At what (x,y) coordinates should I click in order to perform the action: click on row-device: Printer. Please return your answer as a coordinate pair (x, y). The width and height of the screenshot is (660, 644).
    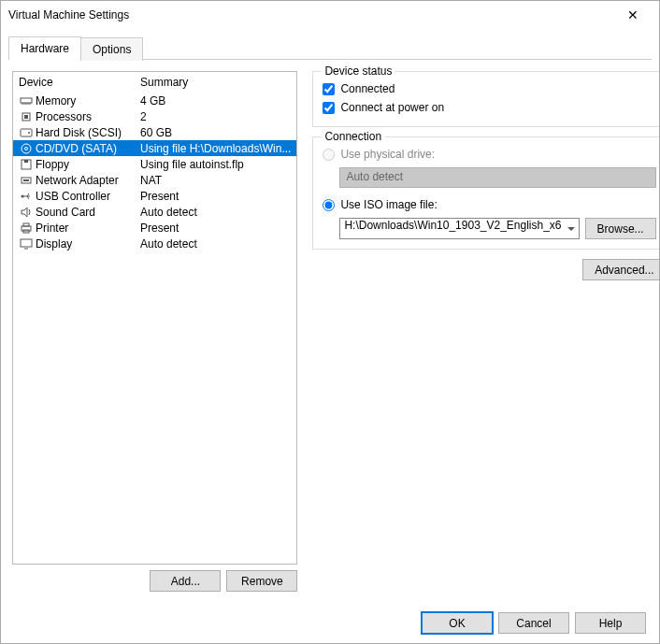
    Looking at the image, I should click on (88, 228).